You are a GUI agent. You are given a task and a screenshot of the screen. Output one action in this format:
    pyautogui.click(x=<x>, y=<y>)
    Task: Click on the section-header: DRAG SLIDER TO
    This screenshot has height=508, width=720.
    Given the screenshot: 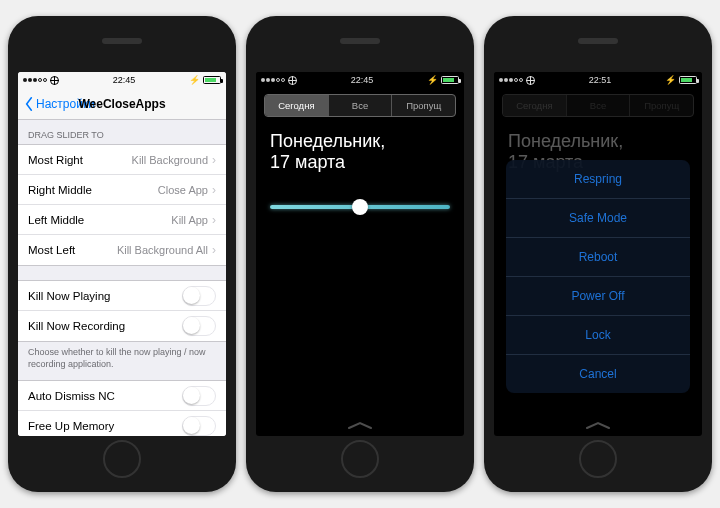 What is the action you would take?
    pyautogui.click(x=122, y=132)
    